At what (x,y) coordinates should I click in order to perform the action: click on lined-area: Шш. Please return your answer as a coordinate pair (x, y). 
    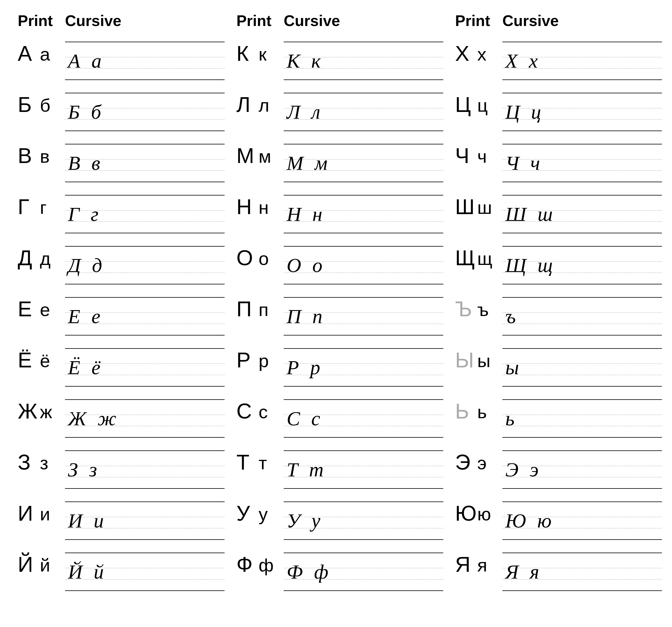
    Looking at the image, I should click on (582, 214).